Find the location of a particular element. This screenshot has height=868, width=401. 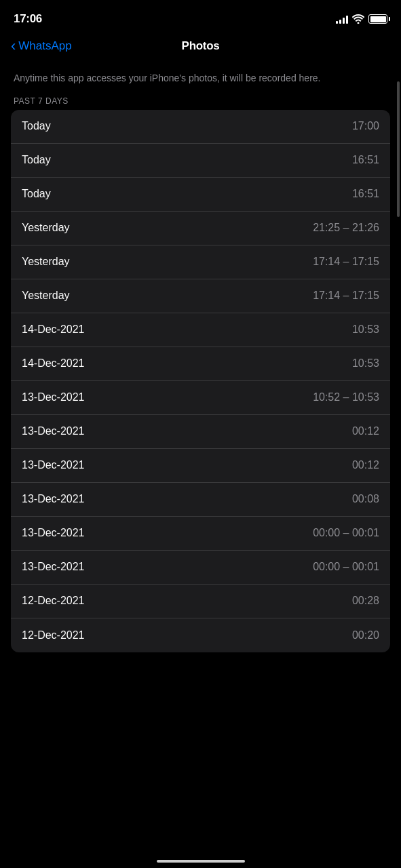

access-time: 00:08 is located at coordinates (366, 499).